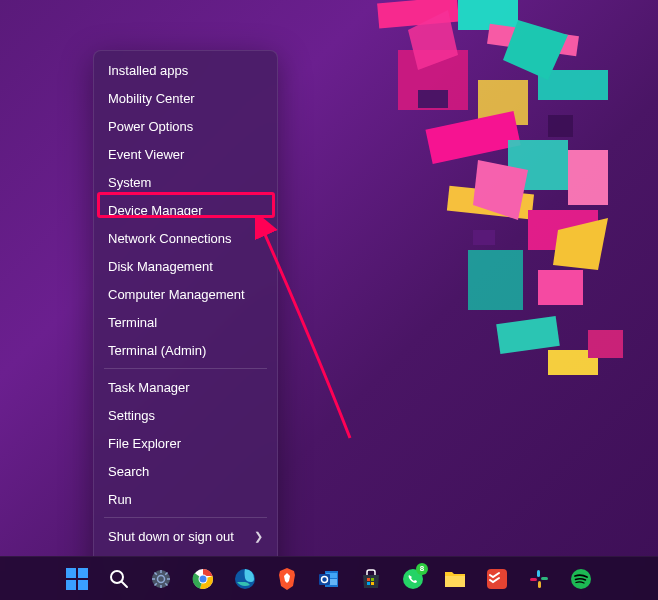 Image resolution: width=658 pixels, height=600 pixels. What do you see at coordinates (161, 579) in the screenshot?
I see `gear-icon` at bounding box center [161, 579].